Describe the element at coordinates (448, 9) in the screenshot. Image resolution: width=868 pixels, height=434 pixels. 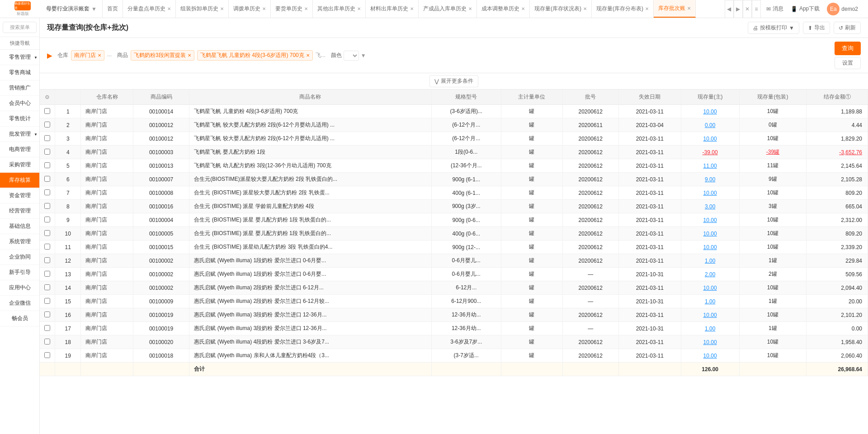
I see `top-tab-产成品入库单历史: 产成品入库单历史✕` at that location.